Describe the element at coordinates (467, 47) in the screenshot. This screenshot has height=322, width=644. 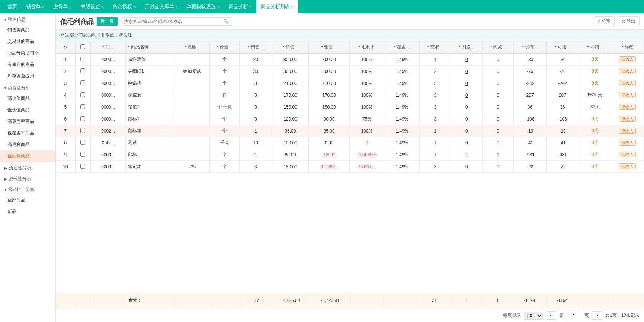
I see `view1-col-header: • 浏览...` at that location.